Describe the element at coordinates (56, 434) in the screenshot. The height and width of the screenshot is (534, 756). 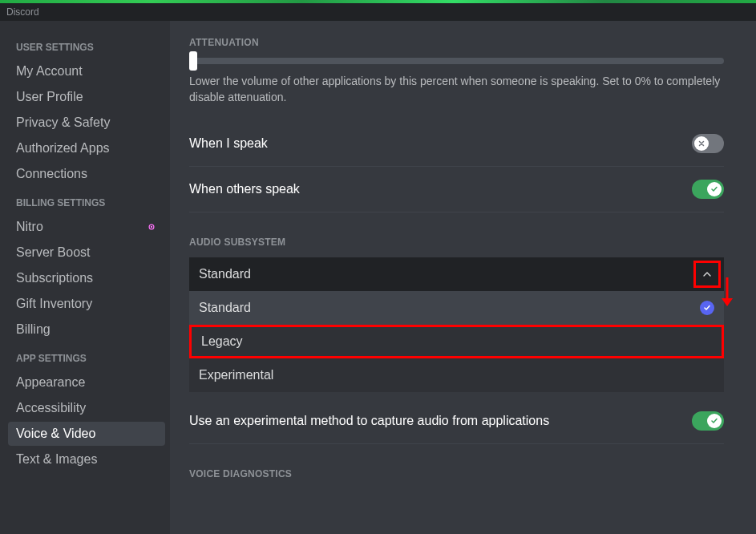
I see `sidebar-item-label: Voice & Video` at that location.